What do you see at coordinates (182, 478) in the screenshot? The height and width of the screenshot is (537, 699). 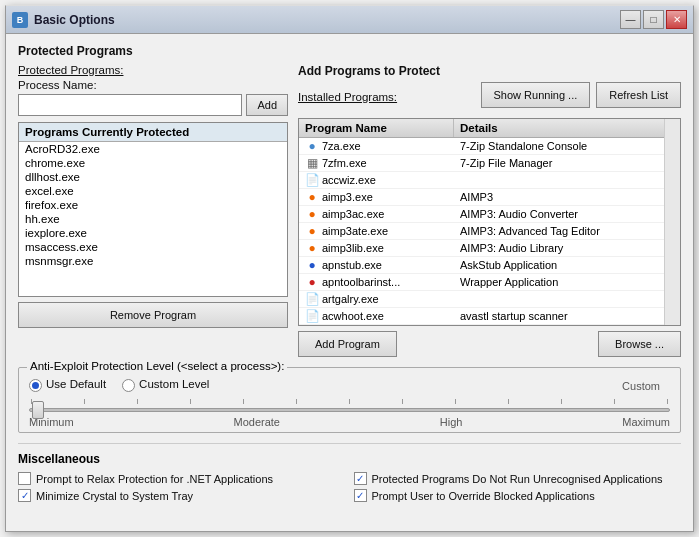 I see `checkbox-row: Prompt to Relax Protection for .NET Appl…` at bounding box center [182, 478].